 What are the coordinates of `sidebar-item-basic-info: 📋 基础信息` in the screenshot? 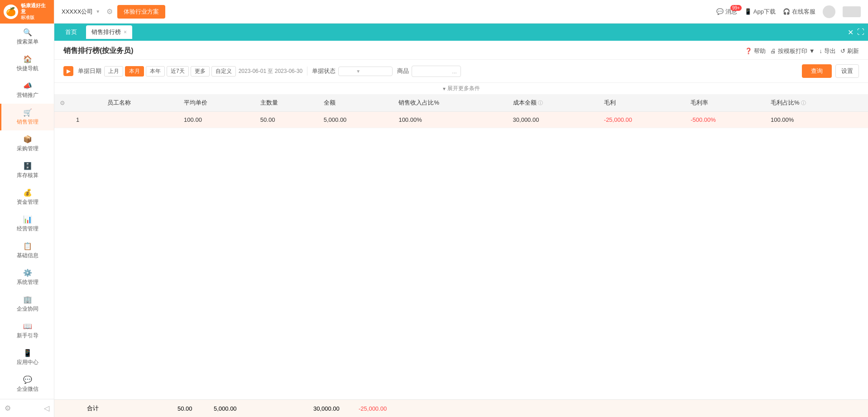 It's located at (27, 251).